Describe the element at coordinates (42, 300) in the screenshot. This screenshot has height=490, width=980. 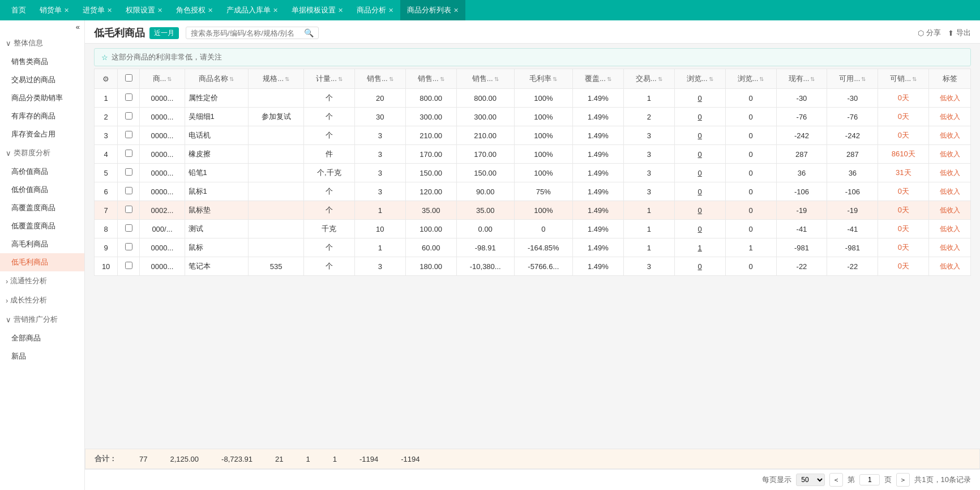
I see `sidebar-section-growth: › 成长性分析` at that location.